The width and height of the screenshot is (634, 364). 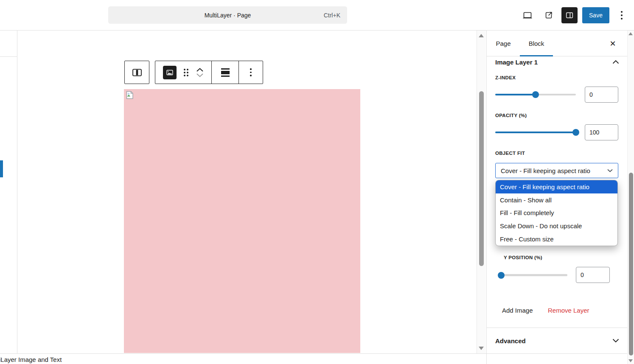 What do you see at coordinates (549, 15) in the screenshot?
I see `view-page-button` at bounding box center [549, 15].